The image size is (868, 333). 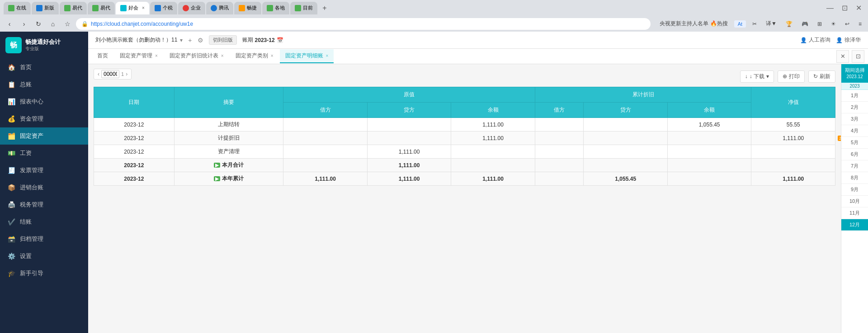 What do you see at coordinates (67, 24) in the screenshot?
I see `nav-bookmark-btn: ☆` at bounding box center [67, 24].